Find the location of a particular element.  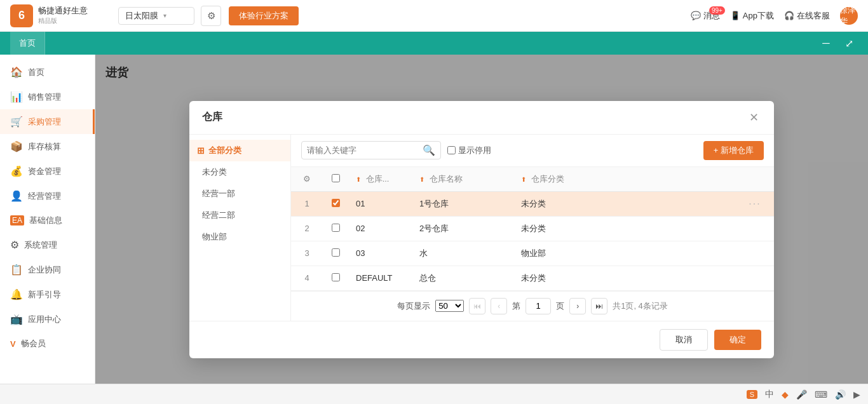

col-header-category: ⬆ 仓库分类 is located at coordinates (625, 179).